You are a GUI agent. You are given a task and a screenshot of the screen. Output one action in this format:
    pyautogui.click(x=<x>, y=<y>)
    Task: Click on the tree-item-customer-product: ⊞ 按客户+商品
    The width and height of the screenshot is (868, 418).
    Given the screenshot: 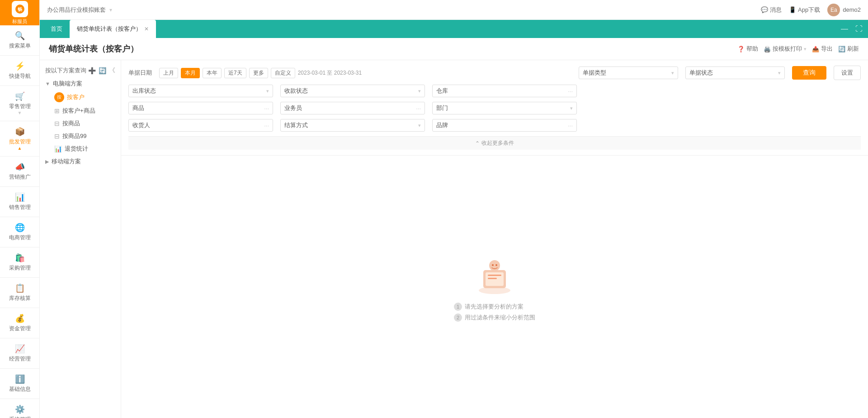 What is the action you would take?
    pyautogui.click(x=80, y=111)
    